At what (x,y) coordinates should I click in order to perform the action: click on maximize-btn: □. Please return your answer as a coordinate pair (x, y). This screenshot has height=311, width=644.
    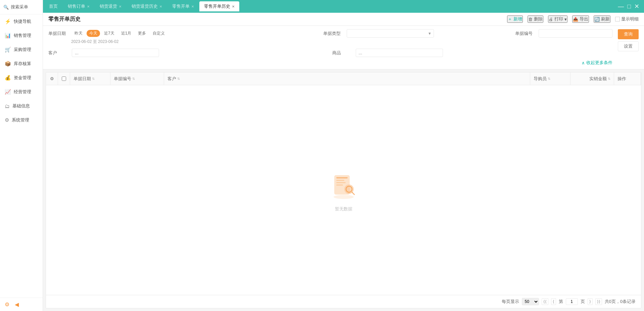
    Looking at the image, I should click on (629, 7).